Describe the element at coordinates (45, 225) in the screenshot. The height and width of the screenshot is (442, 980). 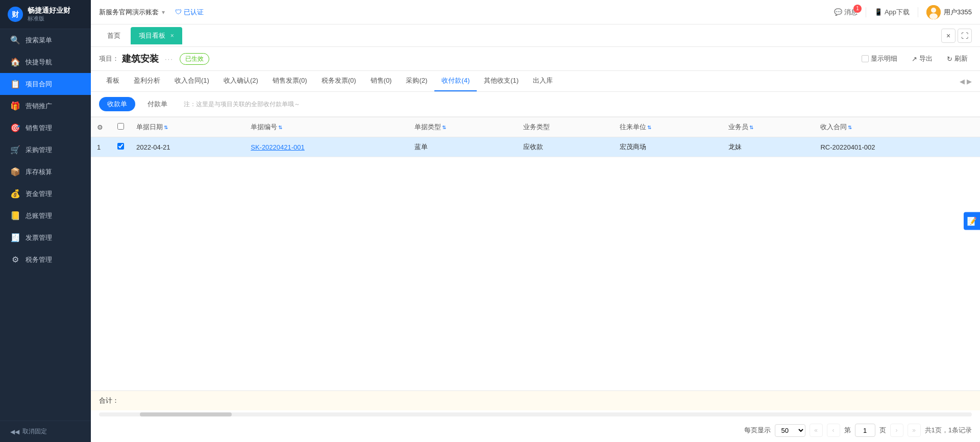
I see `sidebar-scroll: 🔍 搜索菜单 🏠 快捷导航 📋 项目合同 🎁 营销推广 🎯 销售管理 🛒 采购管…` at that location.